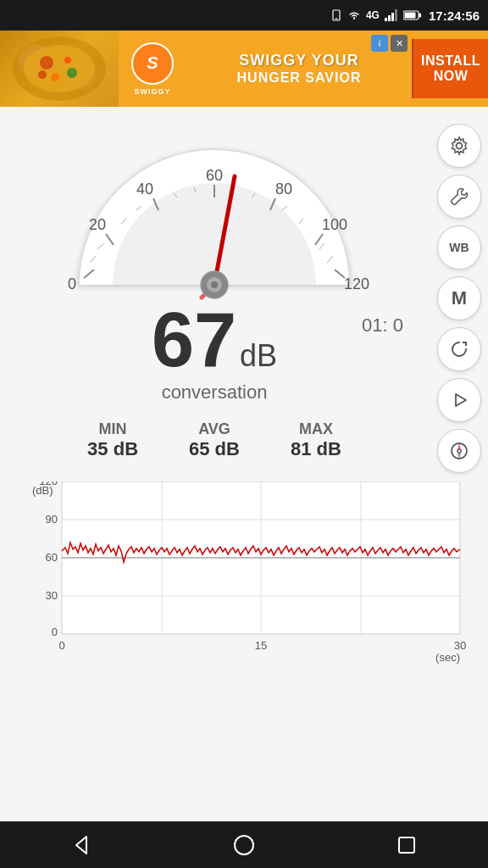  I want to click on reading-time: 01: 0, so click(383, 326).